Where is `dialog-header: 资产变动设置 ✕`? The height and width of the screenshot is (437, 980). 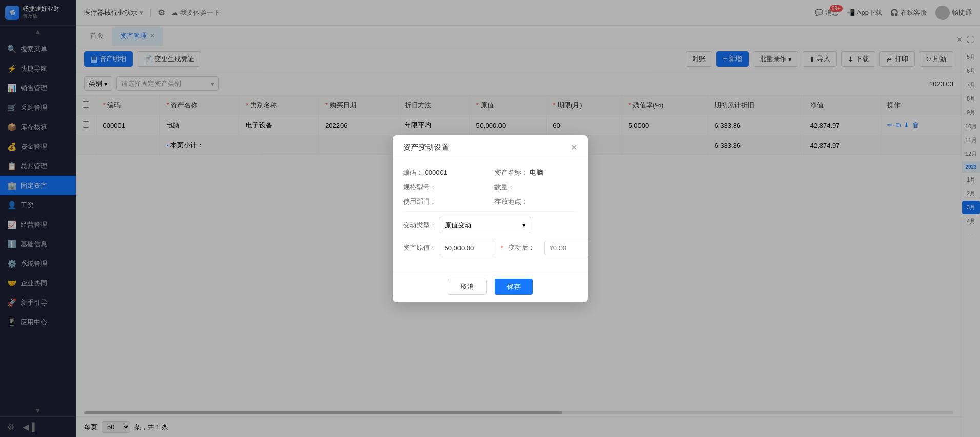 dialog-header: 资产变动设置 ✕ is located at coordinates (490, 148).